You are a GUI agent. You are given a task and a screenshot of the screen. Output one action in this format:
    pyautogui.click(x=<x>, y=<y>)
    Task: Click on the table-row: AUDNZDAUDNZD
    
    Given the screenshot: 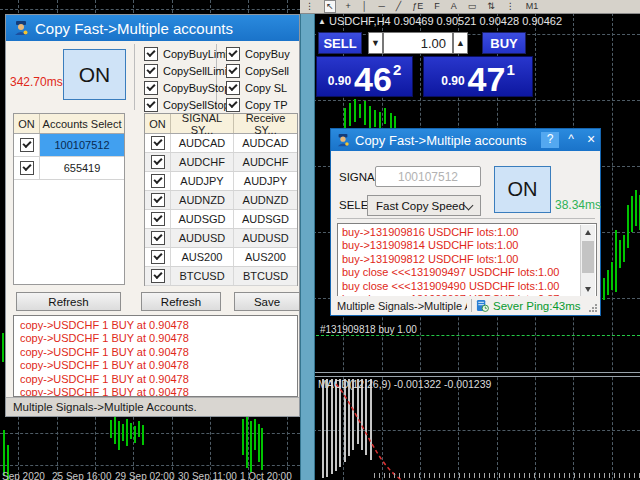 What is the action you would take?
    pyautogui.click(x=221, y=200)
    